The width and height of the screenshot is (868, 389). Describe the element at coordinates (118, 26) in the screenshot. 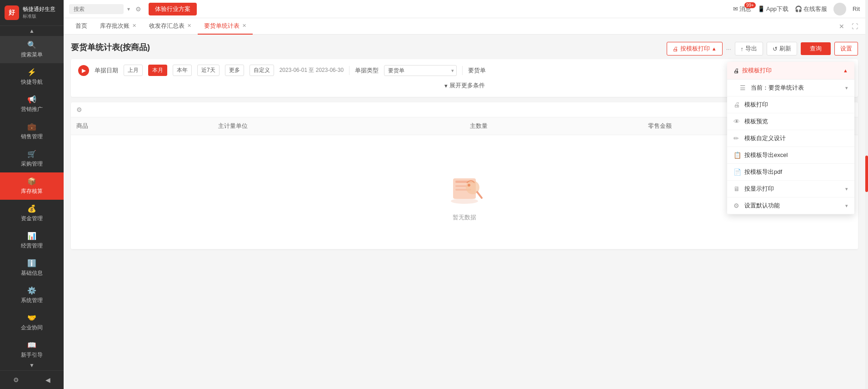

I see `tab-inventory-batch: 库存批次账 ✕` at that location.